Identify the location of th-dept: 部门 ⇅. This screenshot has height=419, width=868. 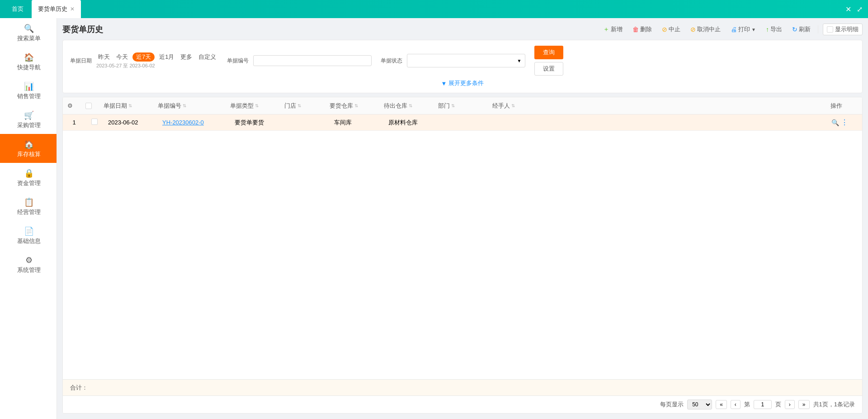
(461, 106).